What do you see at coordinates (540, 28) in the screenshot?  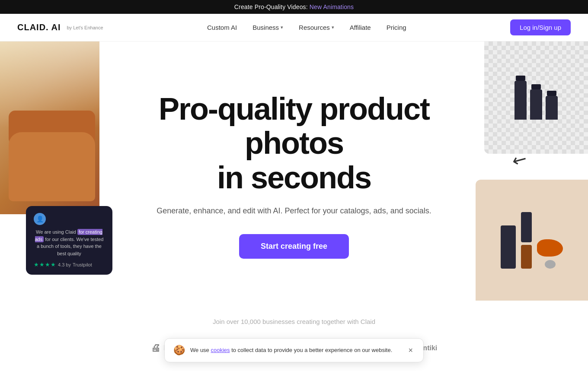 I see `login-signup-button: Log in/Sign up` at bounding box center [540, 28].